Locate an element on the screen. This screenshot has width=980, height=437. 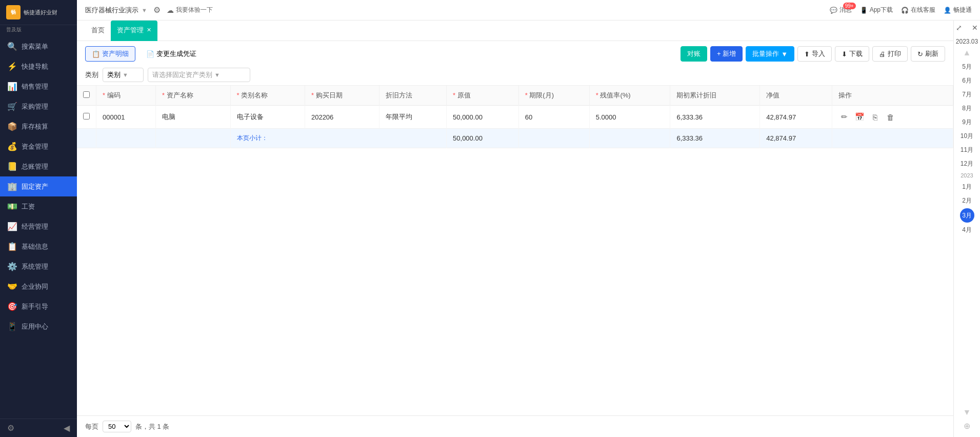
sub-tab-asset-detail: 📋 资产明细 is located at coordinates (110, 54).